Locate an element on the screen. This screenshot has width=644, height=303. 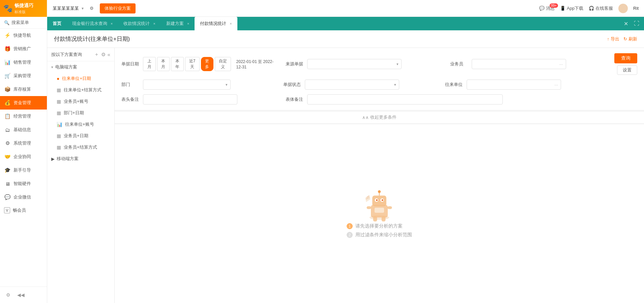
add-scheme-btn: ＋ is located at coordinates (96, 55).